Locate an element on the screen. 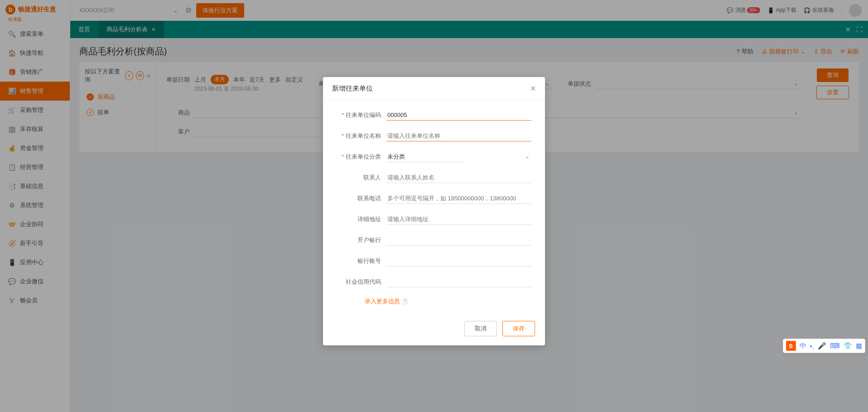  ime-skin-icon: 👕 is located at coordinates (848, 346).